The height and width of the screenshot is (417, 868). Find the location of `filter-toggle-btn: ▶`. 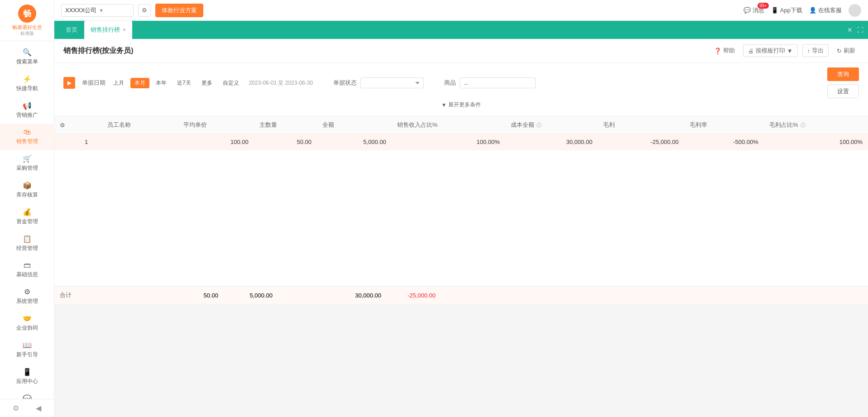

filter-toggle-btn: ▶ is located at coordinates (69, 83).